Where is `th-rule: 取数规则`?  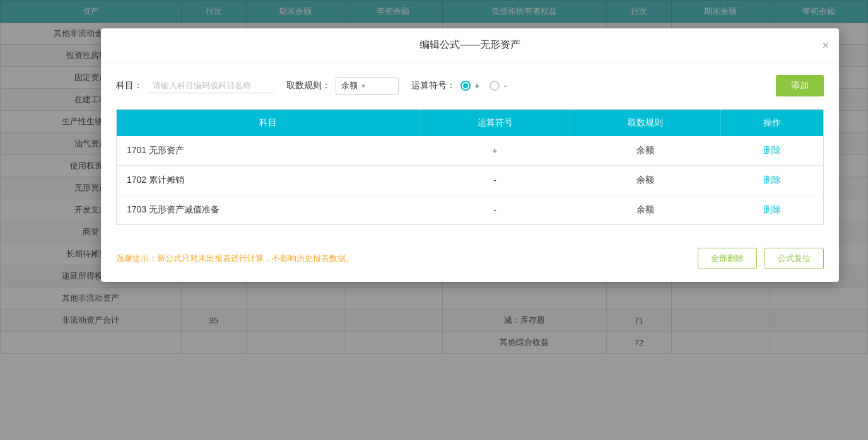
th-rule: 取数规则 is located at coordinates (645, 124).